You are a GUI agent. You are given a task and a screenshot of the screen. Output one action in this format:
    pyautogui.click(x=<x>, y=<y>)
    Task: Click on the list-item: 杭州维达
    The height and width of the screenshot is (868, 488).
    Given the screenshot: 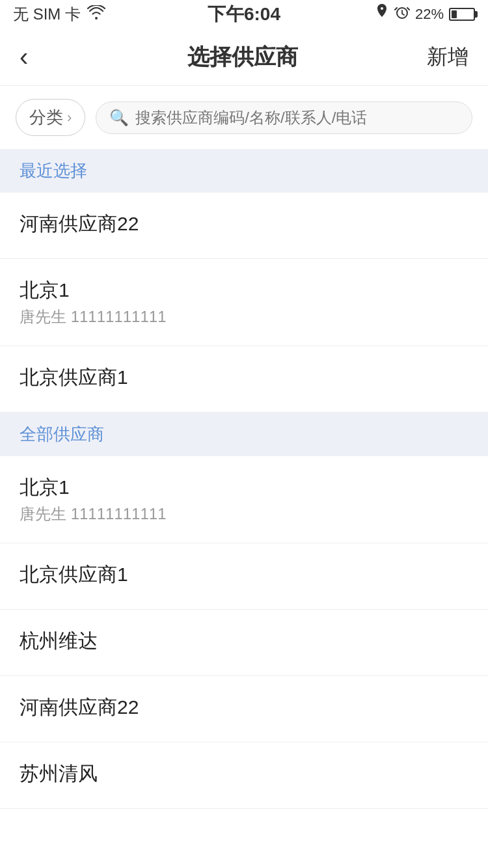 What is the action you would take?
    pyautogui.click(x=244, y=643)
    